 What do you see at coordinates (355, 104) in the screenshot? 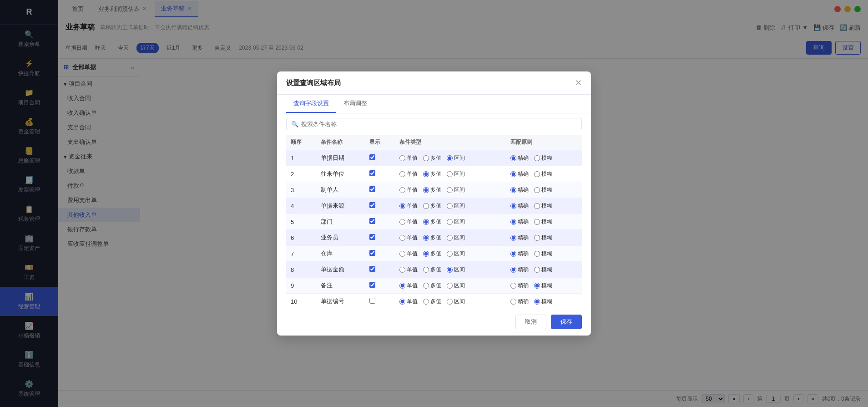
I see `modal-tab-layout: 布局调整` at bounding box center [355, 104].